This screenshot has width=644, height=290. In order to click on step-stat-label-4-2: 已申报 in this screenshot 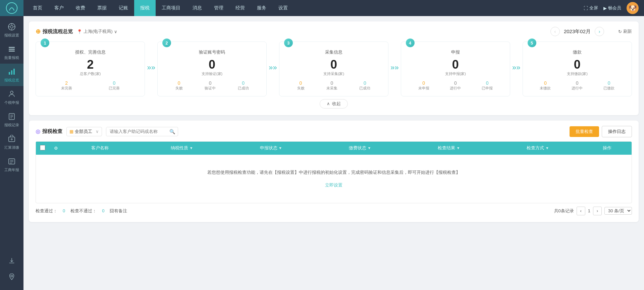, I will do `click(487, 88)`.